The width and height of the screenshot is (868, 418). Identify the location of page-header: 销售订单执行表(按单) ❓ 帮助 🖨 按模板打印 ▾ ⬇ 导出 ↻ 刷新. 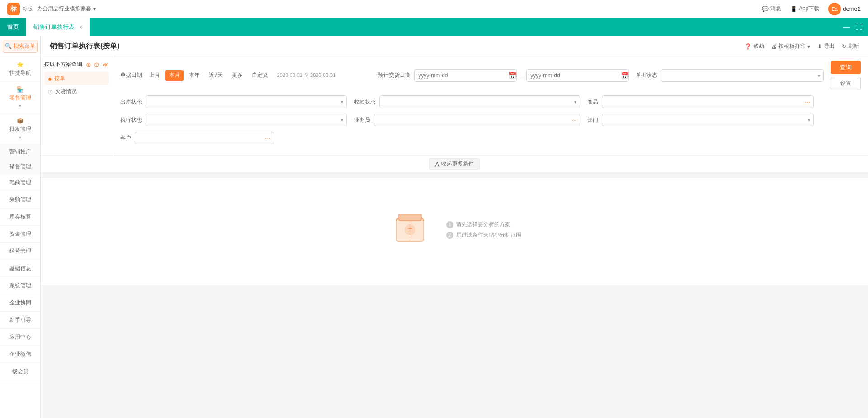
(454, 46).